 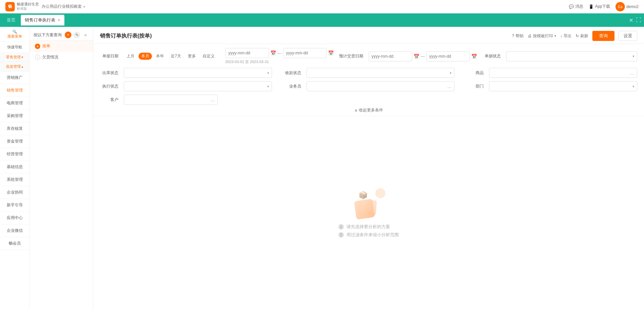 What do you see at coordinates (369, 110) in the screenshot?
I see `collapse-row: ∧ 收起更多条件` at bounding box center [369, 110].